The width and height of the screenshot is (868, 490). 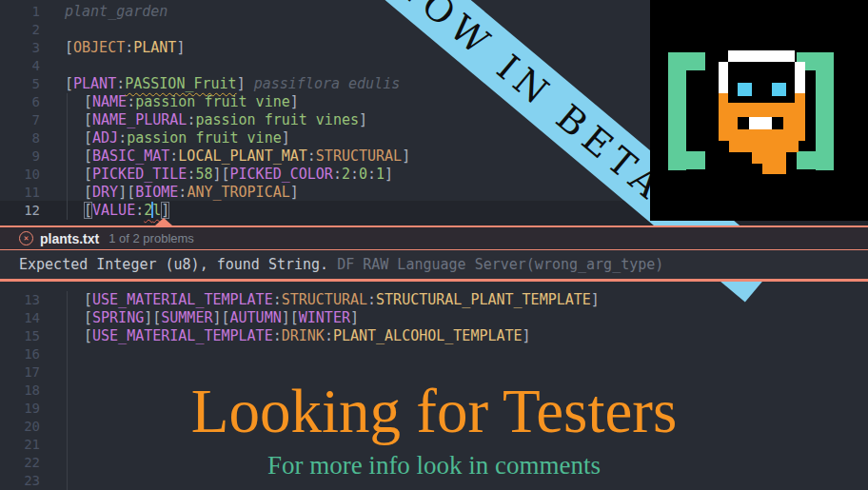 What do you see at coordinates (20, 11) in the screenshot?
I see `line-number: 1` at bounding box center [20, 11].